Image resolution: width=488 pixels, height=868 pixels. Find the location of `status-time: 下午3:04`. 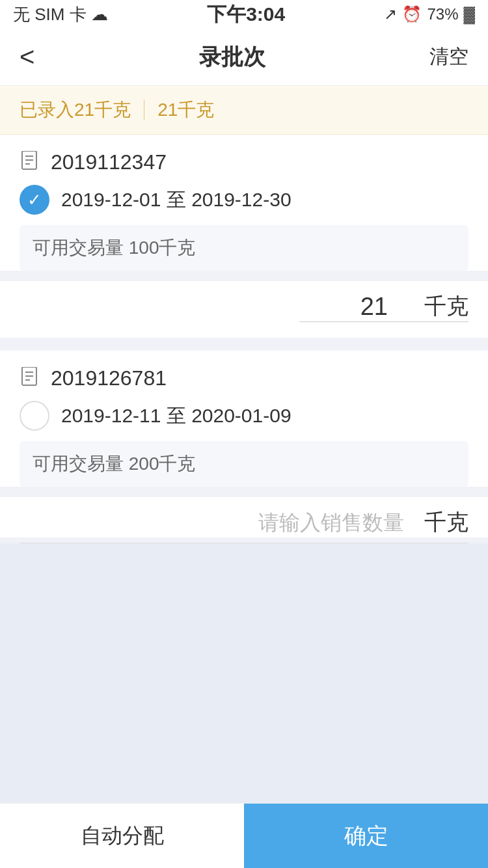

status-time: 下午3:04 is located at coordinates (246, 14).